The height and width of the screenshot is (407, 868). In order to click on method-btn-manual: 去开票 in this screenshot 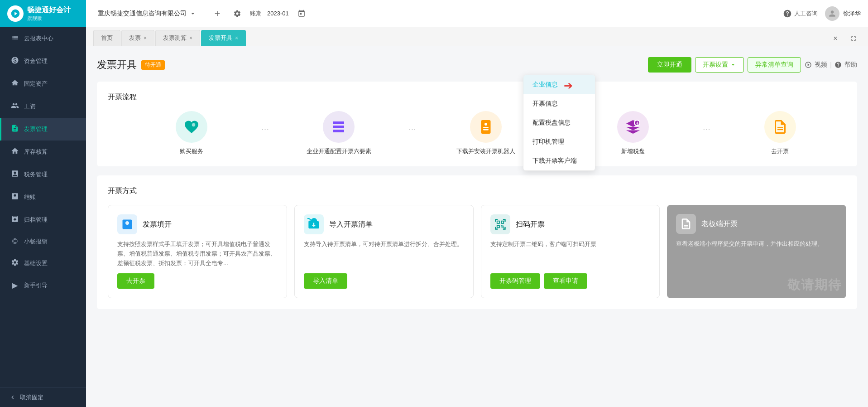, I will do `click(136, 281)`.